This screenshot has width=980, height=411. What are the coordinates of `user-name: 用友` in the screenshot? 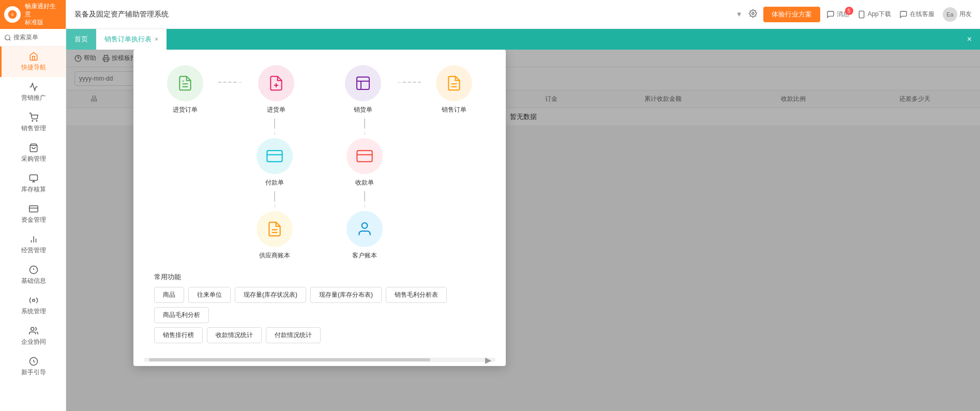 It's located at (966, 14).